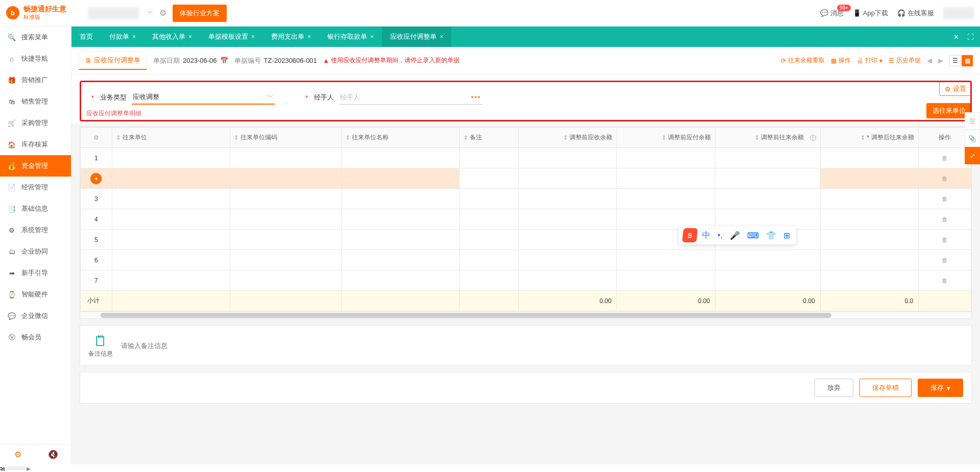 The width and height of the screenshot is (980, 472). I want to click on horizontal-scrollbar, so click(526, 315).